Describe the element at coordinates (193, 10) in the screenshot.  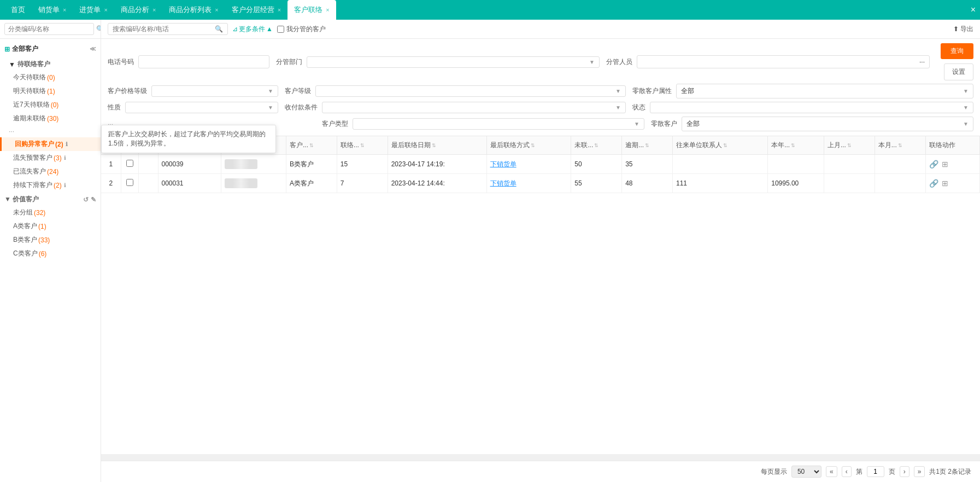
I see `nav-item-analysis-list: 商品分析列表 ×` at that location.